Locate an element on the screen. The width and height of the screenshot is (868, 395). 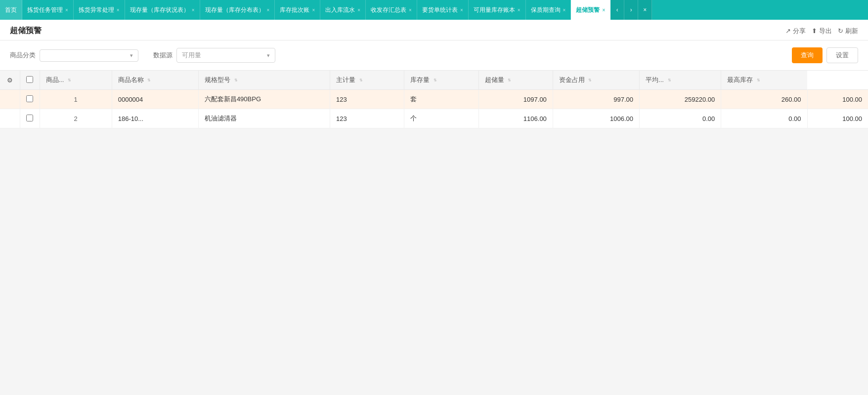
category-select: ▾ is located at coordinates (89, 55).